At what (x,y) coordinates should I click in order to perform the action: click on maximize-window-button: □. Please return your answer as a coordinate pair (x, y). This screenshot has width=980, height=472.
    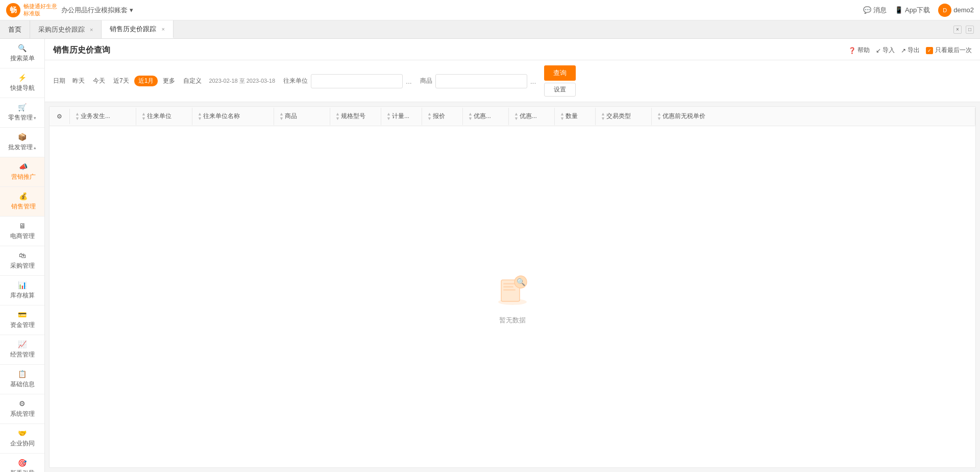
    Looking at the image, I should click on (970, 30).